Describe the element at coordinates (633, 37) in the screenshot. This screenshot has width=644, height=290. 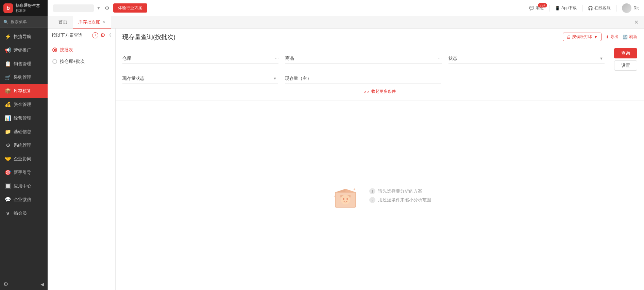
I see `refresh-label: 刷新` at that location.